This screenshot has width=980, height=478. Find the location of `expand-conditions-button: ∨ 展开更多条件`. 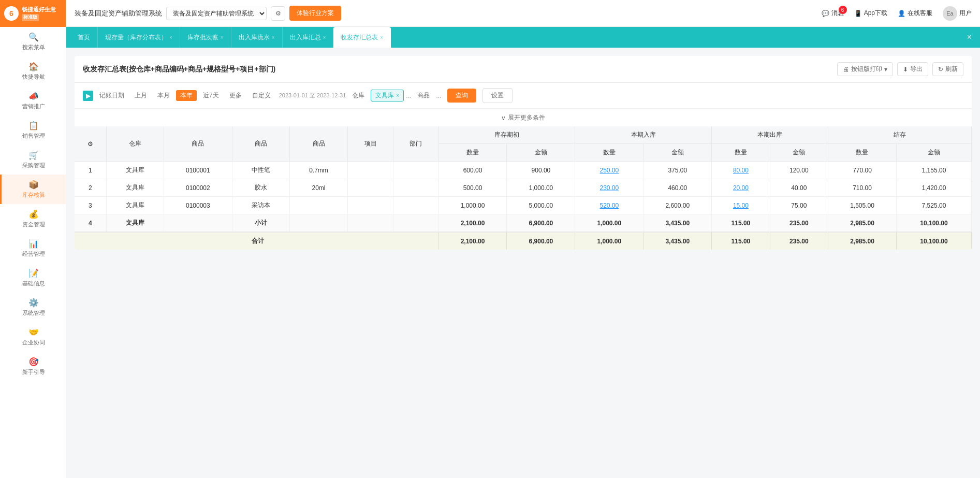

expand-conditions-button: ∨ 展开更多条件 is located at coordinates (523, 118).